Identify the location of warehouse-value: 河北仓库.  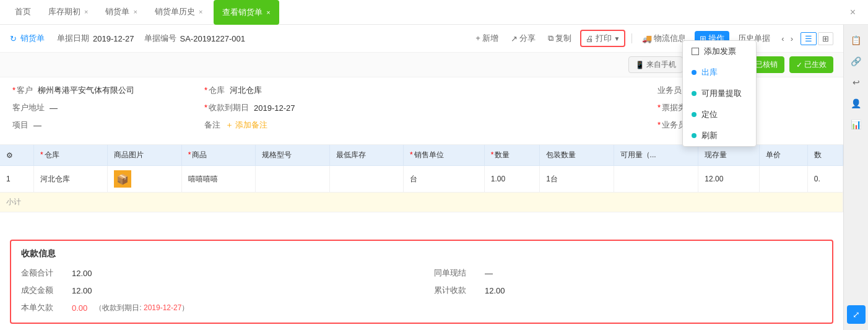
(246, 90).